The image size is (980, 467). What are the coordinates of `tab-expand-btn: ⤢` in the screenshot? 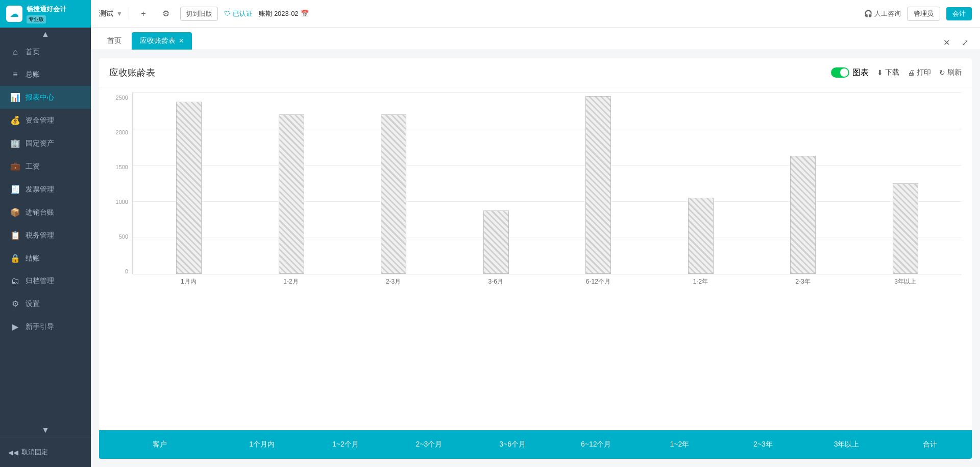 It's located at (965, 42).